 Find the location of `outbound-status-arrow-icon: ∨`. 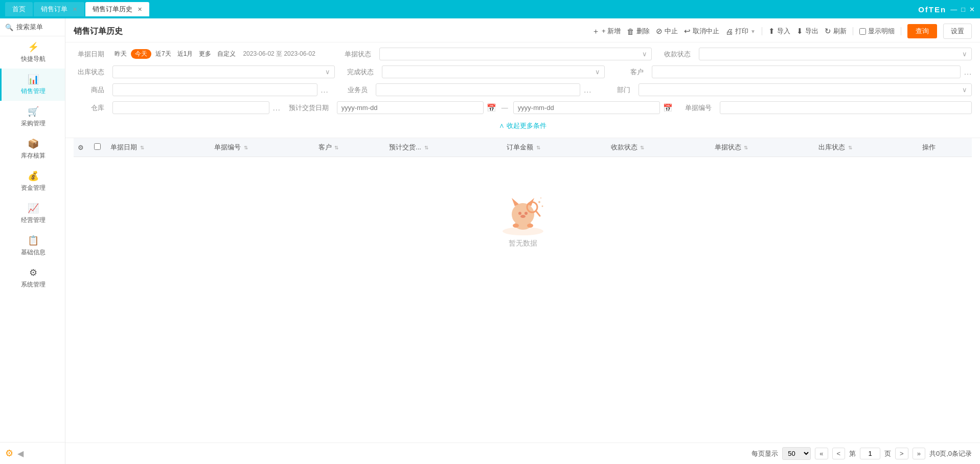

outbound-status-arrow-icon: ∨ is located at coordinates (328, 72).